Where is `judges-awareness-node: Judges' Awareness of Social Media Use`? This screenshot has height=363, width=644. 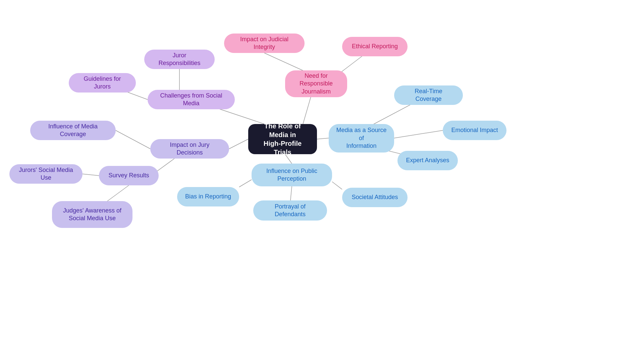
judges-awareness-node: Judges' Awareness of Social Media Use is located at coordinates (92, 215).